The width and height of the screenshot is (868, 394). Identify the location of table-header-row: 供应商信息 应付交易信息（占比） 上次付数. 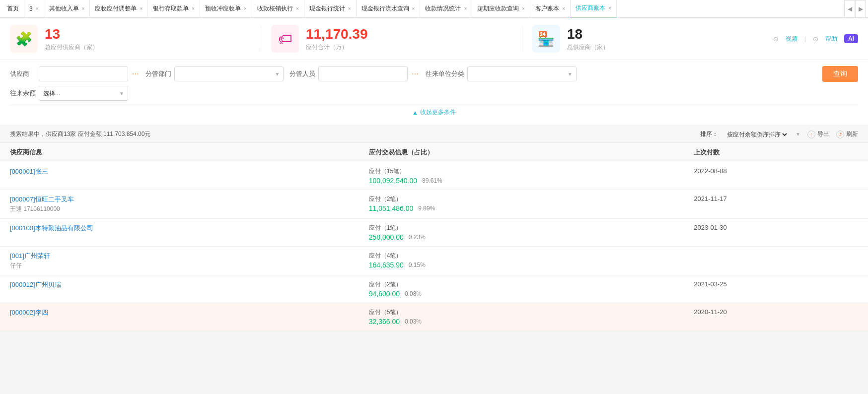
(434, 153).